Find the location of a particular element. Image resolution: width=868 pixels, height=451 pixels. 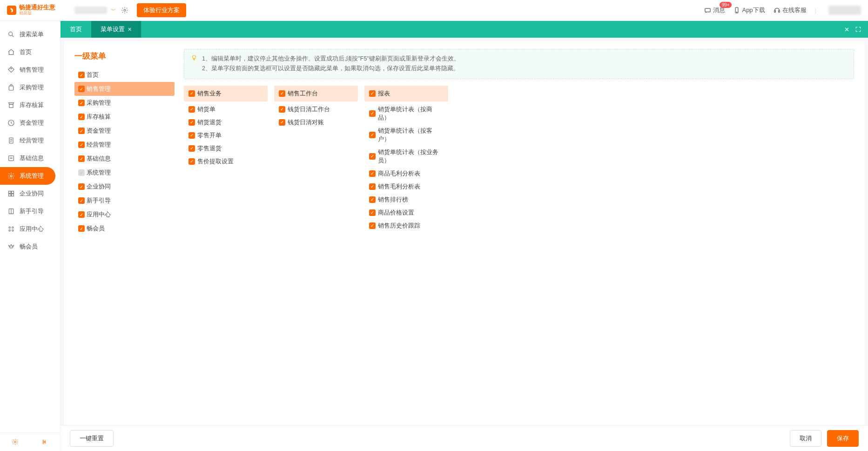

level1-item-3: 库存核算 is located at coordinates (125, 117).